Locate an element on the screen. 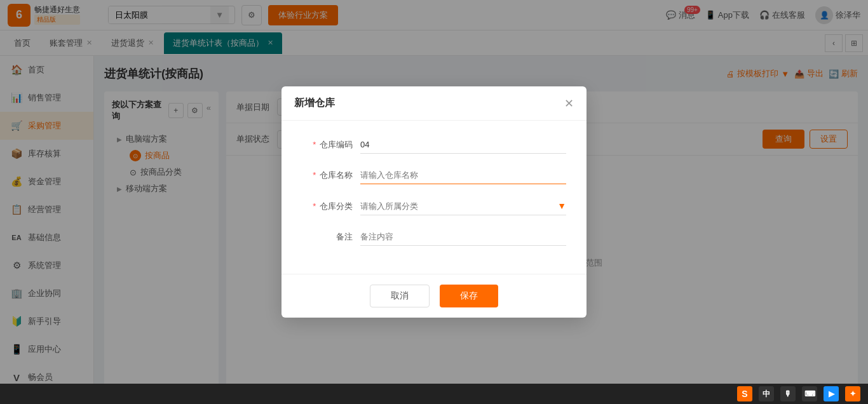  modal-title: 新增仓库 is located at coordinates (315, 103).